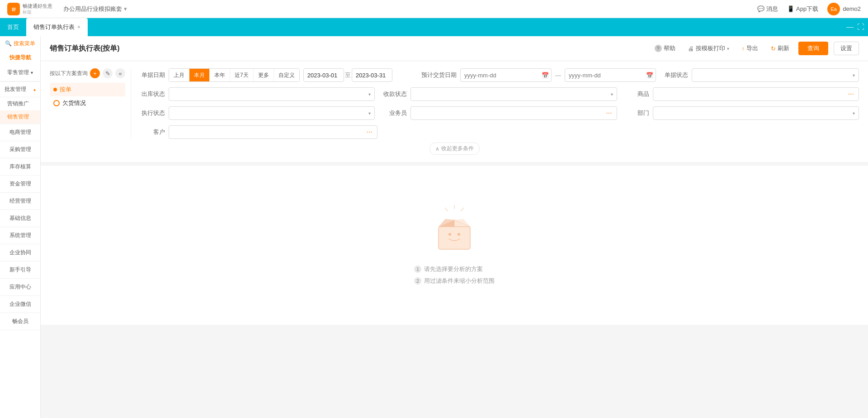  What do you see at coordinates (610, 75) in the screenshot?
I see `expected-date-to-input` at bounding box center [610, 75].